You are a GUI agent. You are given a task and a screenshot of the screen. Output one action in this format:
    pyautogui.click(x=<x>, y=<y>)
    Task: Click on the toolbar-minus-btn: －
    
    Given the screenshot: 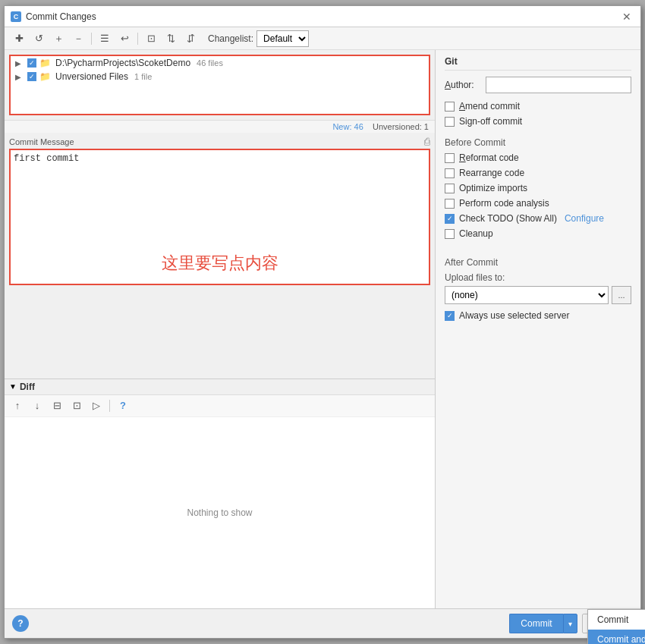 What is the action you would take?
    pyautogui.click(x=78, y=39)
    